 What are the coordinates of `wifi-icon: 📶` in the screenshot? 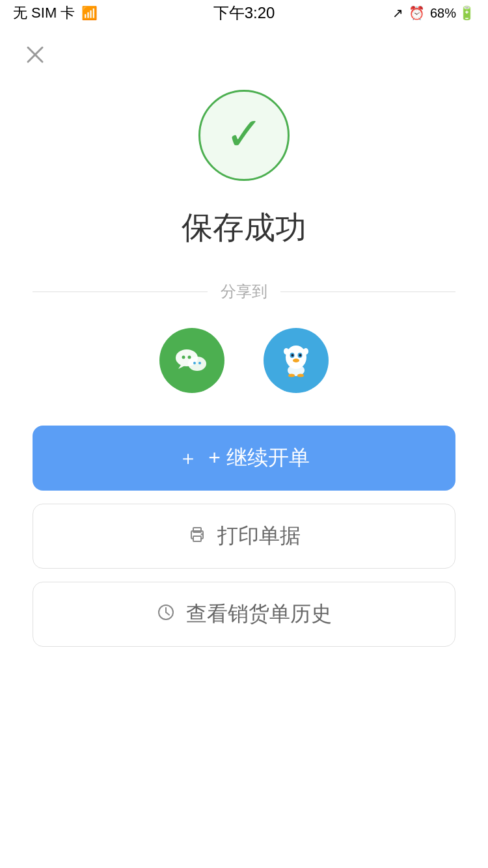 It's located at (90, 13).